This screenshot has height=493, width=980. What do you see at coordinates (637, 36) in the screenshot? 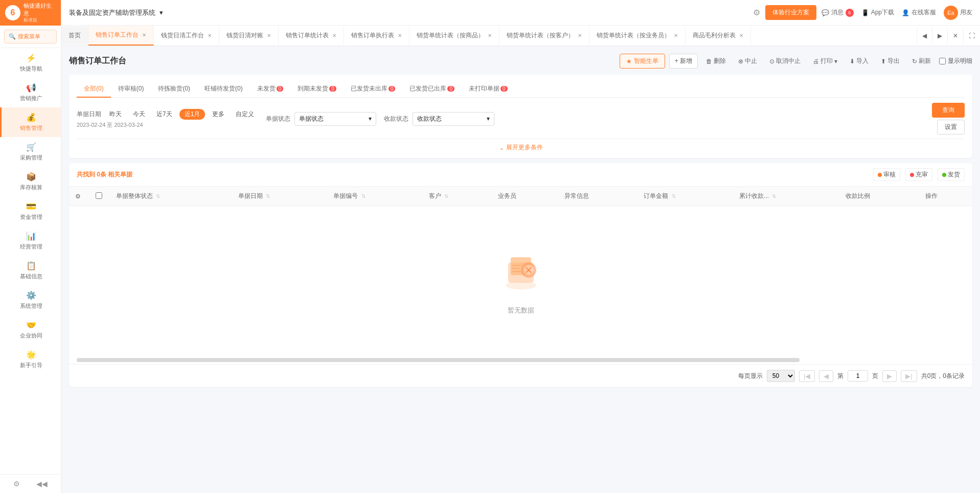
I see `tab-sales-salesman: 销货单统计表（按业务员） ✕` at bounding box center [637, 36].